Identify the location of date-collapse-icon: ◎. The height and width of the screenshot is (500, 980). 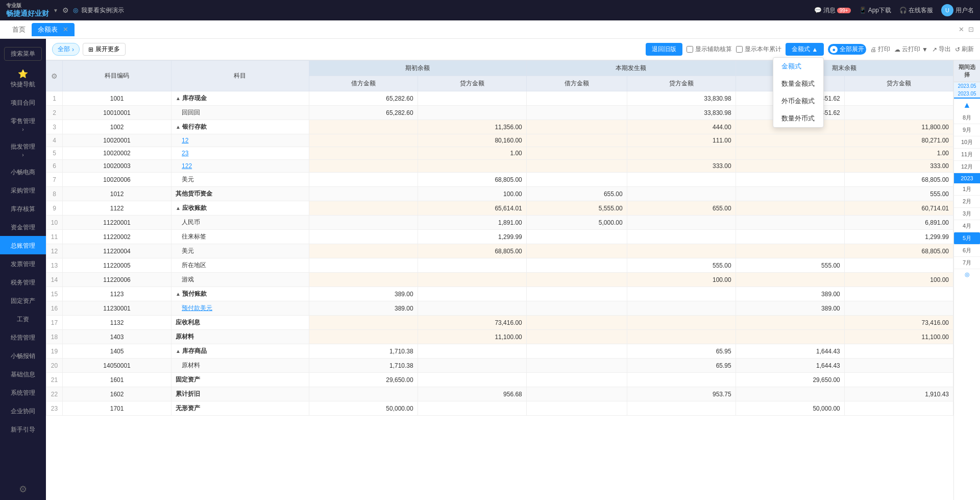
(967, 275).